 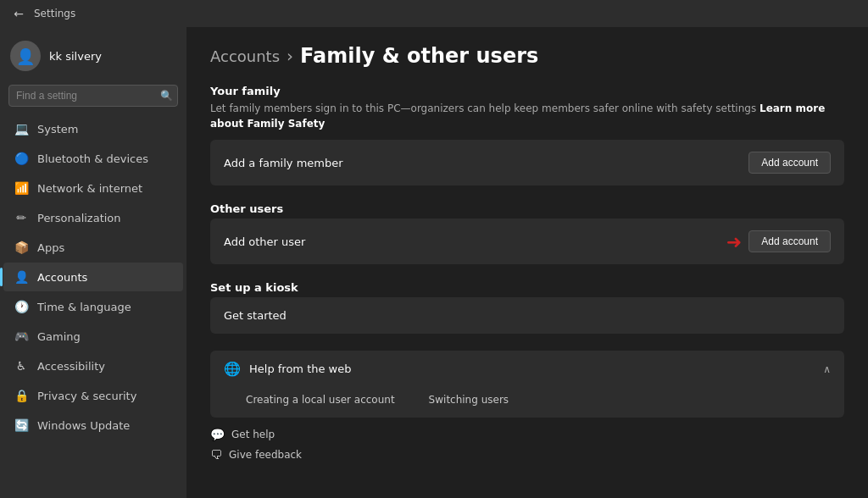 What do you see at coordinates (264, 242) in the screenshot?
I see `add-other-user-label: Add other user` at bounding box center [264, 242].